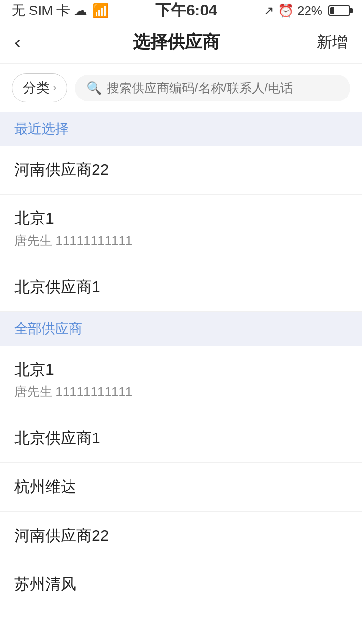 This screenshot has width=362, height=644. What do you see at coordinates (223, 88) in the screenshot?
I see `search-input` at bounding box center [223, 88].